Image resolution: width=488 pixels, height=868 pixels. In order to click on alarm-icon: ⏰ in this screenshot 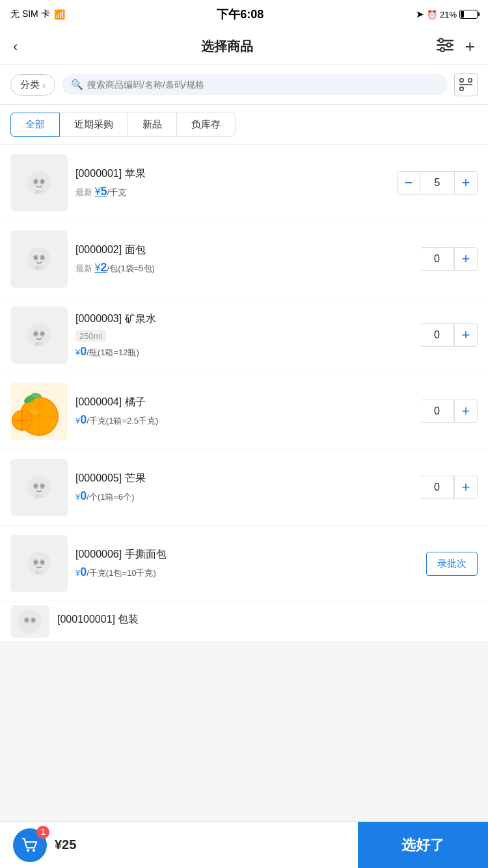, I will do `click(432, 14)`.